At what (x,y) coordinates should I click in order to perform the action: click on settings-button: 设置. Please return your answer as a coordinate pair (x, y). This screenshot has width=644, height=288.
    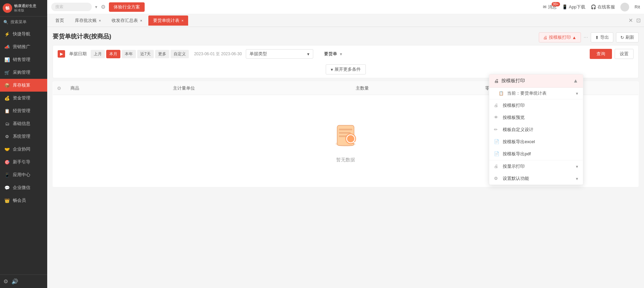
    Looking at the image, I should click on (624, 54).